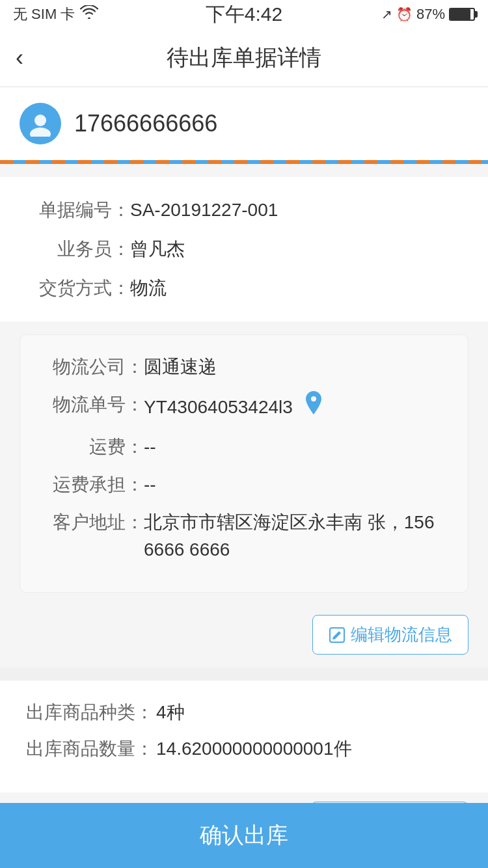 The image size is (488, 868). Describe the element at coordinates (20, 58) in the screenshot. I see `back-button: ‹` at that location.